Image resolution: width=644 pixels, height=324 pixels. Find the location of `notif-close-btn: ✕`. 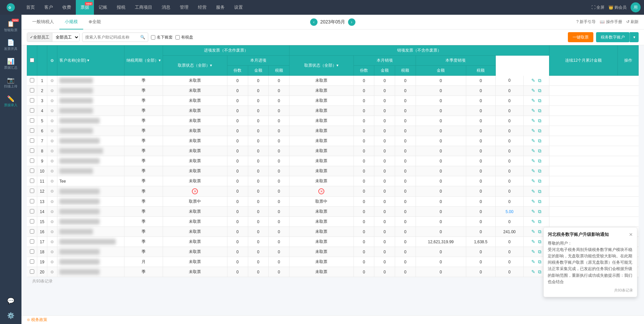

notif-close-btn: ✕ is located at coordinates (631, 235).